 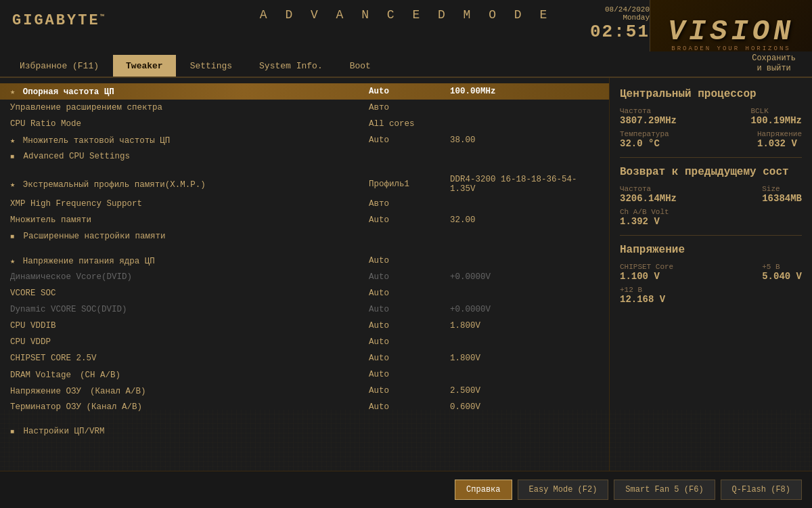 I want to click on smart-fan-button: Smart Fan 5 (F6), so click(x=664, y=490).